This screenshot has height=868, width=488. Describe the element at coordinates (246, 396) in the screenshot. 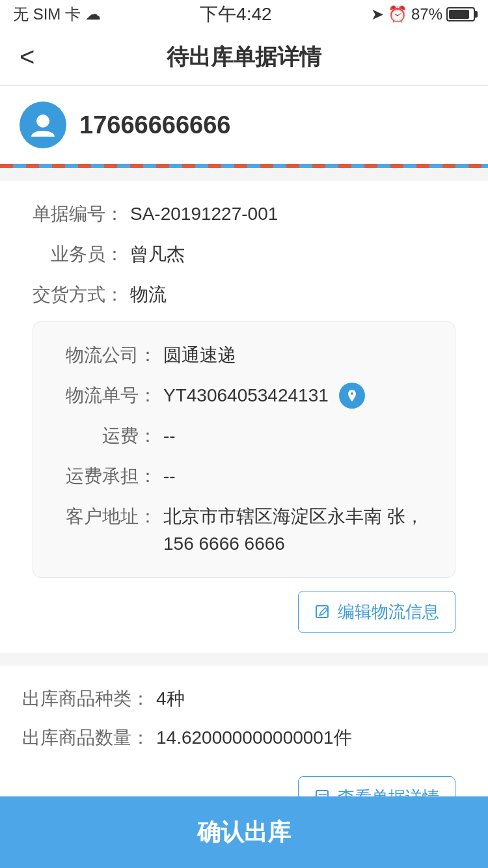

I see `tracking-number-text: YT43064053424131` at that location.